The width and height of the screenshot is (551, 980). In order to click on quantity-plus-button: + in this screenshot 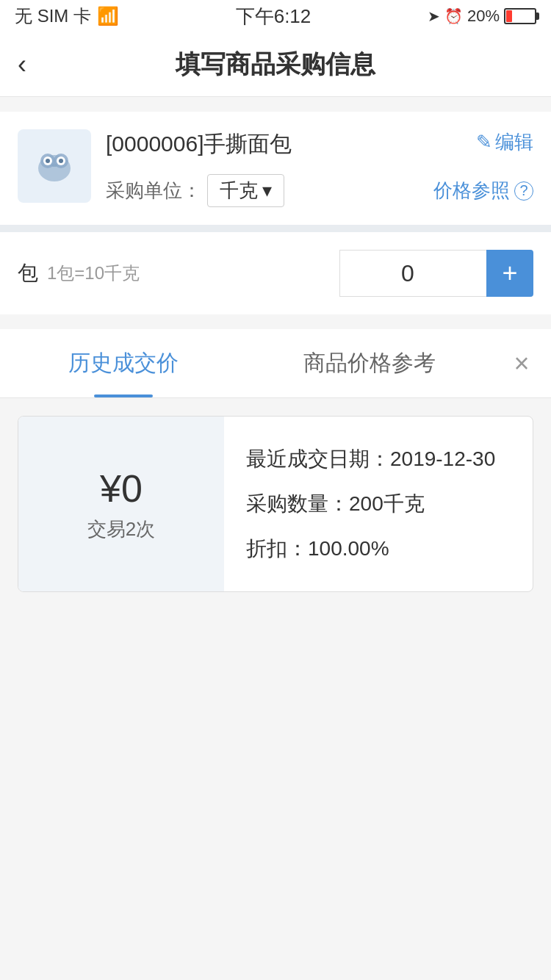, I will do `click(510, 273)`.